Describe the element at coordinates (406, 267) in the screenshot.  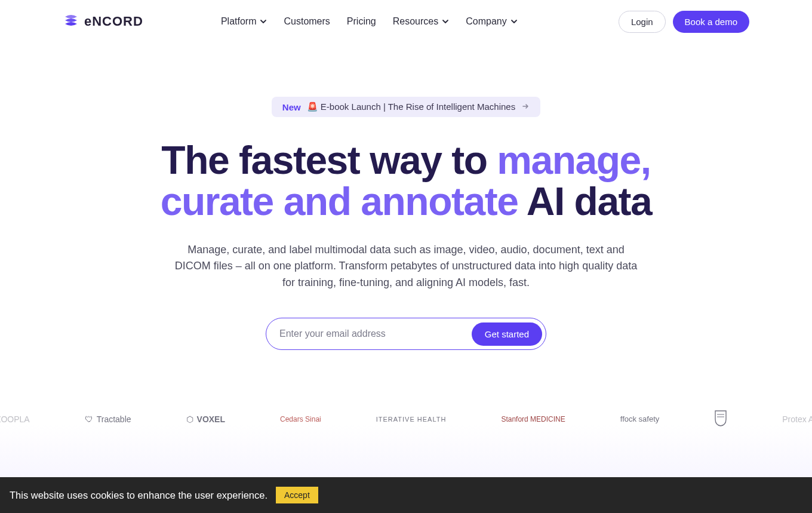
I see `hero-subhead: Manage, curate, and label multimodal dat…` at that location.